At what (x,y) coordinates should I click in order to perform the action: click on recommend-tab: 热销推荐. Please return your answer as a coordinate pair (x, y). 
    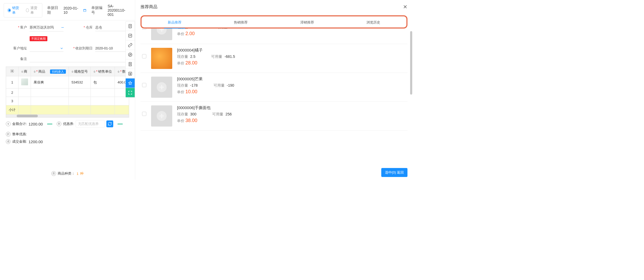
    Looking at the image, I should click on (241, 22).